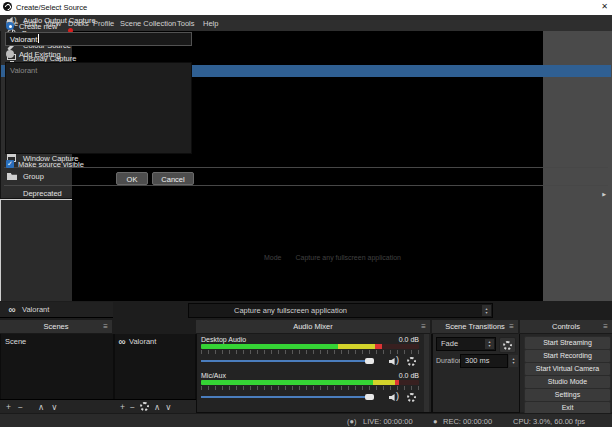  I want to click on dialog-close-icon: ✕, so click(604, 6).